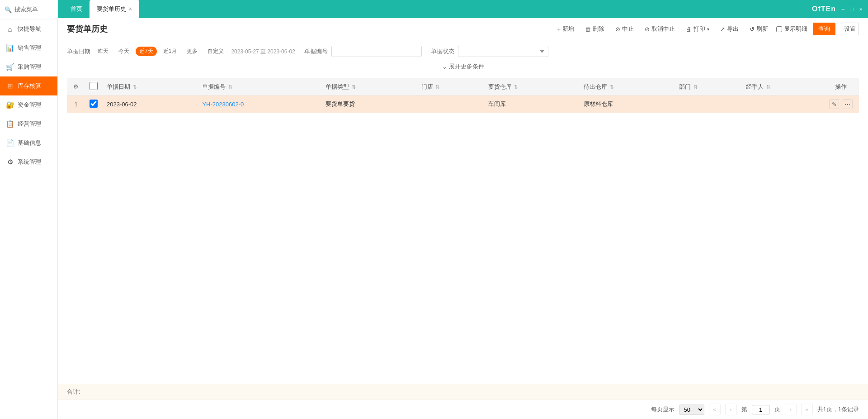 The image size is (868, 419). I want to click on date-btn-1month: 近1月, so click(170, 52).